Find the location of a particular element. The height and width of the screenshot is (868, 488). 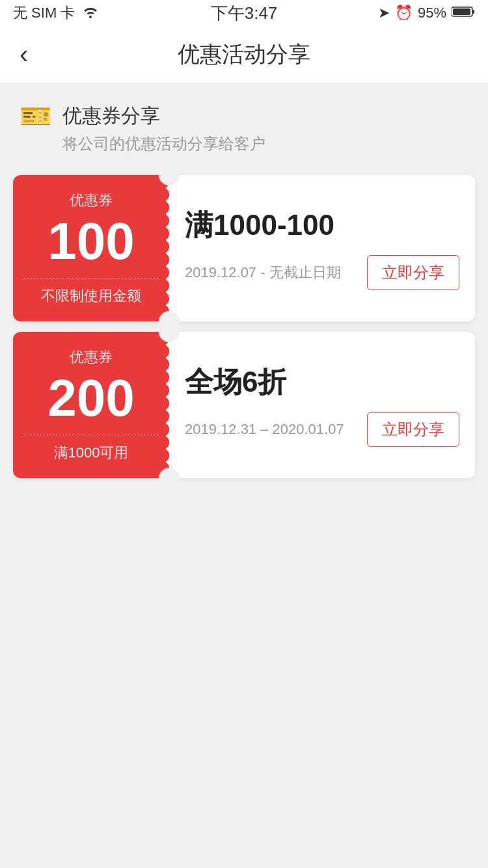

coupon-meta-1: 2019.12.07 - 无截止日期 立即分享 is located at coordinates (322, 273).